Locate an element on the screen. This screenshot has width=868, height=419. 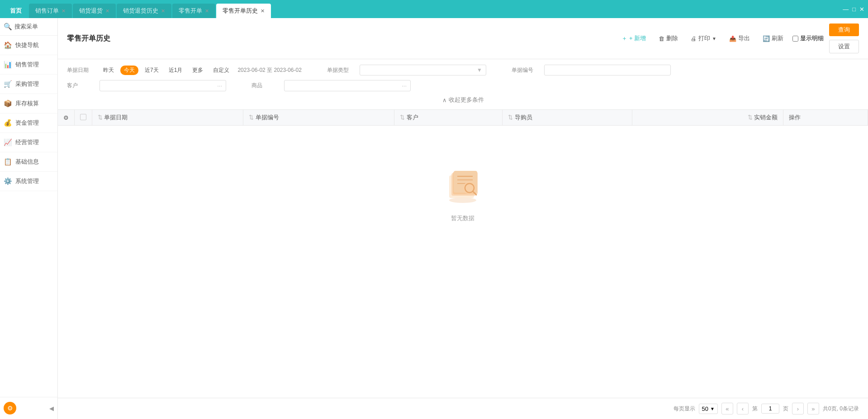
add-button: ＋ + 新增 is located at coordinates (634, 38).